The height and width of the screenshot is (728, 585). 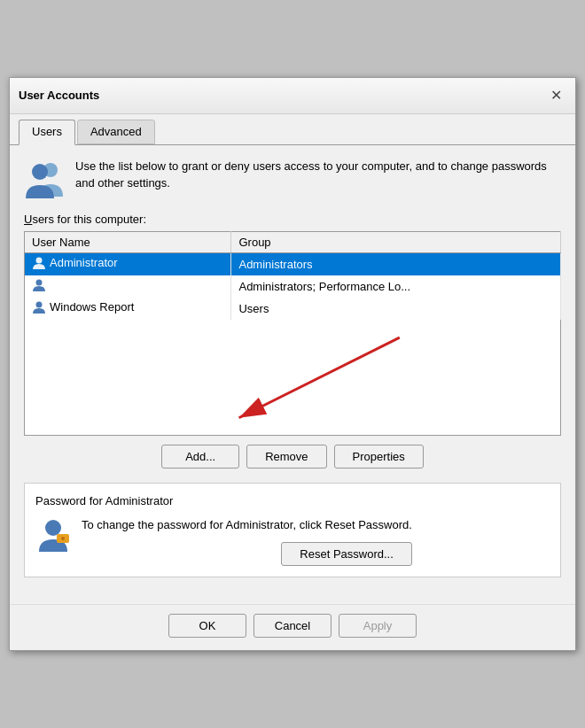 What do you see at coordinates (396, 308) in the screenshot?
I see `cell-group: Users` at bounding box center [396, 308].